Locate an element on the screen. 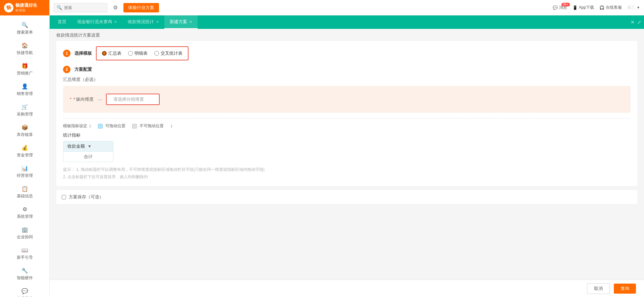  metrics-header: 模板指标设定（ 可拖动位置 不可拖动位置 ） is located at coordinates (347, 126).